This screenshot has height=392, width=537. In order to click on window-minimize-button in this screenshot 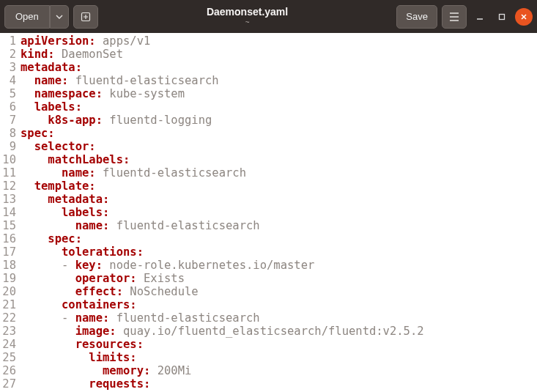, I will do `click(480, 17)`.